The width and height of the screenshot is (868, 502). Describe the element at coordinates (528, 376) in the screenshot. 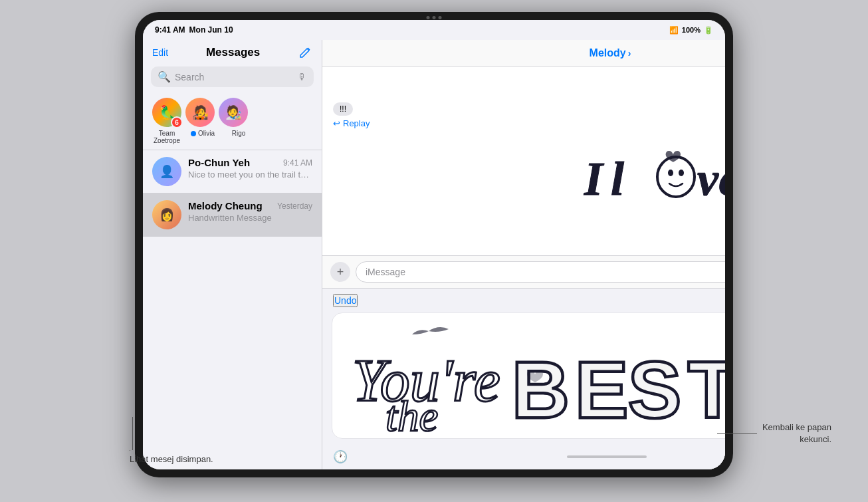

I see `handwriting-canvas: You're the B B E E` at that location.